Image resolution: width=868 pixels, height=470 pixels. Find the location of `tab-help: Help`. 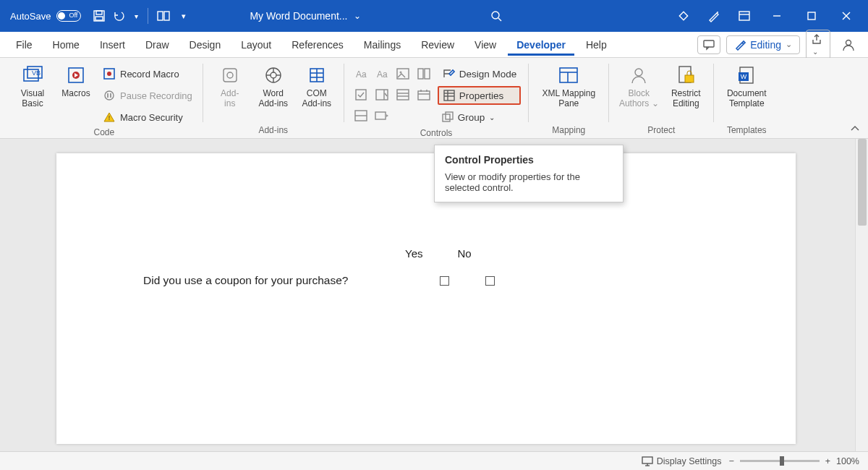

tab-help: Help is located at coordinates (596, 45).